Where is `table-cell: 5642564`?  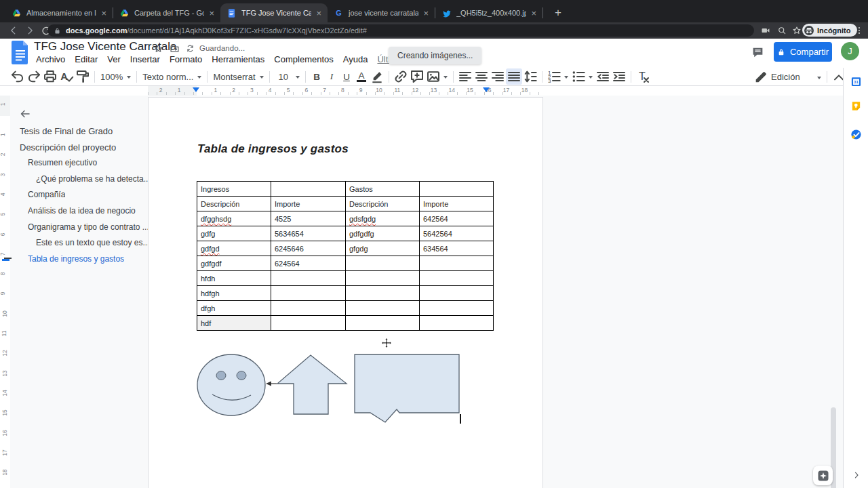 table-cell: 5642564 is located at coordinates (457, 234).